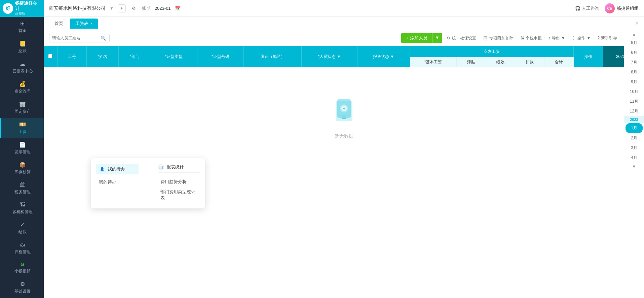  What do you see at coordinates (112, 8) in the screenshot?
I see `company-dropdown-arrow: ▼` at bounding box center [112, 8].